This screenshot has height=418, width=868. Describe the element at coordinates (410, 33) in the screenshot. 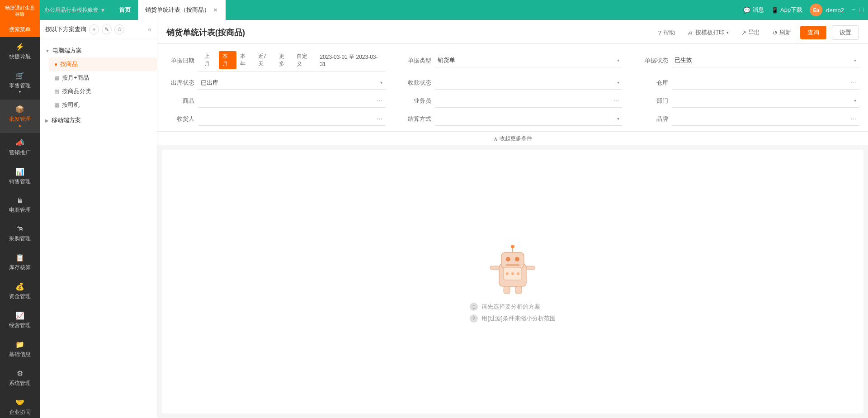

I see `page-title: 销货单统计表(按商品)` at that location.